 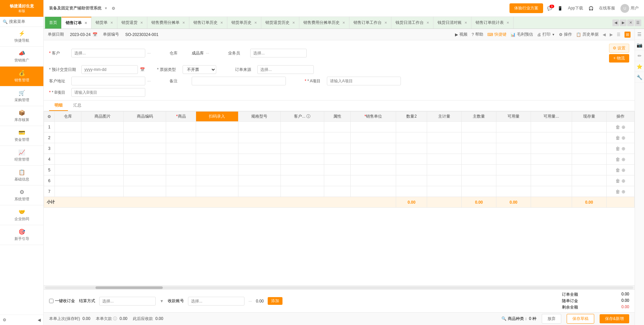 What do you see at coordinates (115, 319) in the screenshot?
I see `owe-help-icon: ⓘ` at bounding box center [115, 319].